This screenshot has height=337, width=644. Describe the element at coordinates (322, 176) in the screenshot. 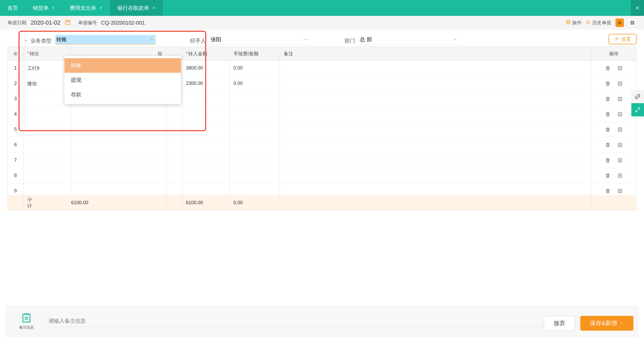

I see `table-row: 8` at that location.